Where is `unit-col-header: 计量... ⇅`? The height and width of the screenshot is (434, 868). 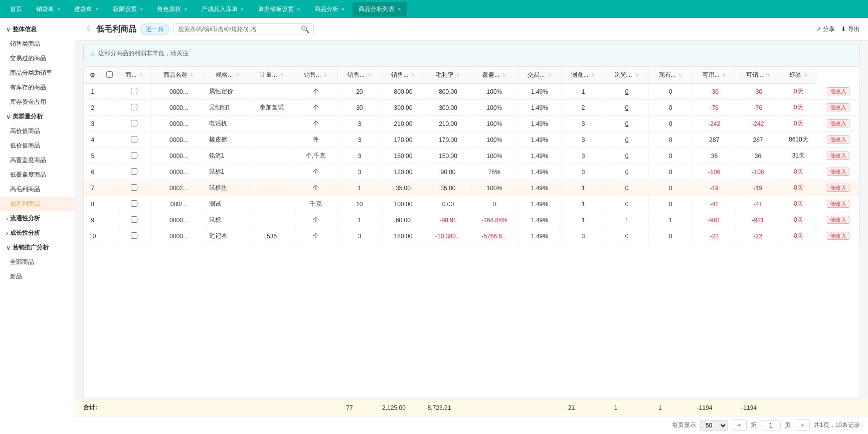
unit-col-header: 计量... ⇅ is located at coordinates (272, 75).